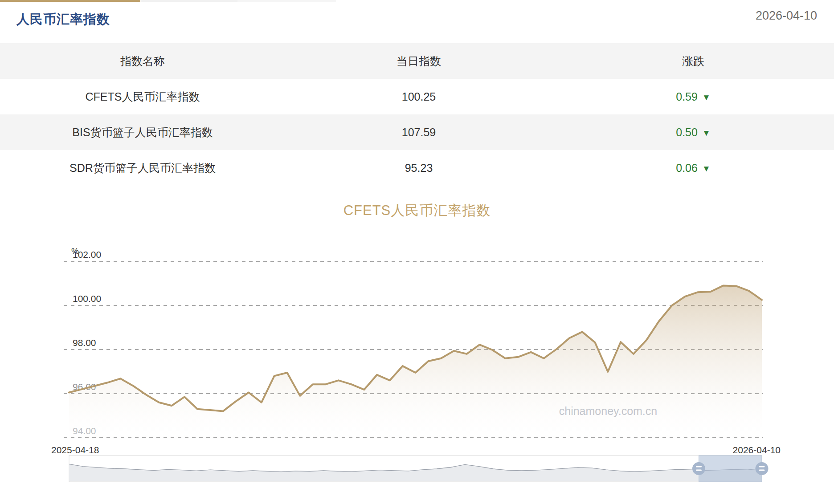 The height and width of the screenshot is (504, 834). What do you see at coordinates (762, 468) in the screenshot?
I see `navigator-right-handle` at bounding box center [762, 468].